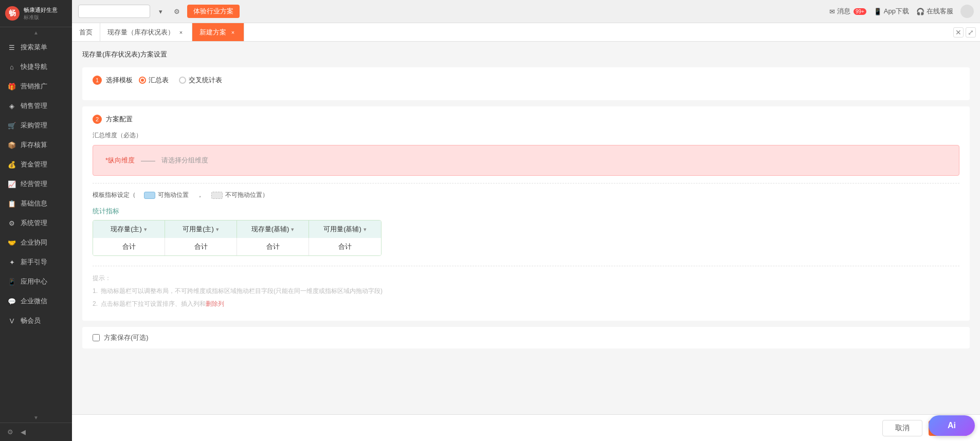 This screenshot has height=441, width=980. What do you see at coordinates (892, 11) in the screenshot?
I see `topbar-app-download: 📱 App下载` at bounding box center [892, 11].